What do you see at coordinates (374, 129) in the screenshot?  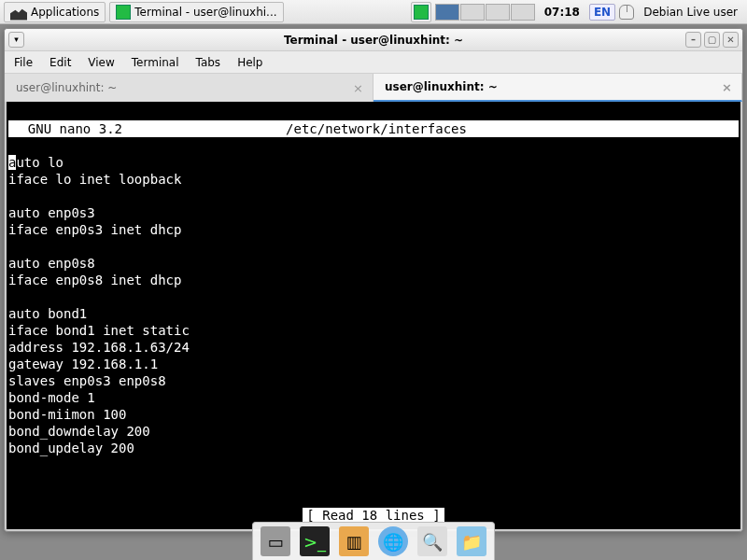 I see `nano-titlebar: GNU nano 3.2/etc/network/interfaces` at bounding box center [374, 129].